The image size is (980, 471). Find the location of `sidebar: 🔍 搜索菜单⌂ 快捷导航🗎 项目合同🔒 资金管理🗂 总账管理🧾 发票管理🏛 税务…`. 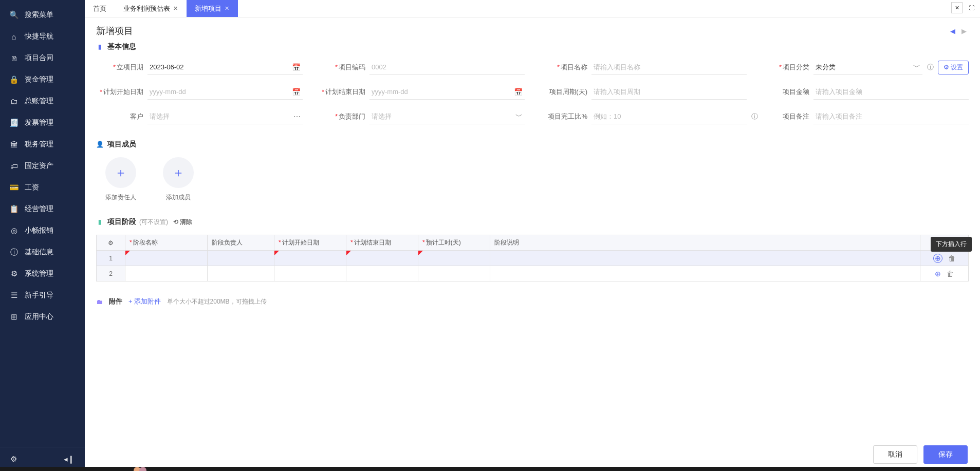

sidebar: 🔍 搜索菜单⌂ 快捷导航🗎 项目合同🔒 资金管理🗂 总账管理🧾 发票管理🏛 税务… is located at coordinates (42, 235).